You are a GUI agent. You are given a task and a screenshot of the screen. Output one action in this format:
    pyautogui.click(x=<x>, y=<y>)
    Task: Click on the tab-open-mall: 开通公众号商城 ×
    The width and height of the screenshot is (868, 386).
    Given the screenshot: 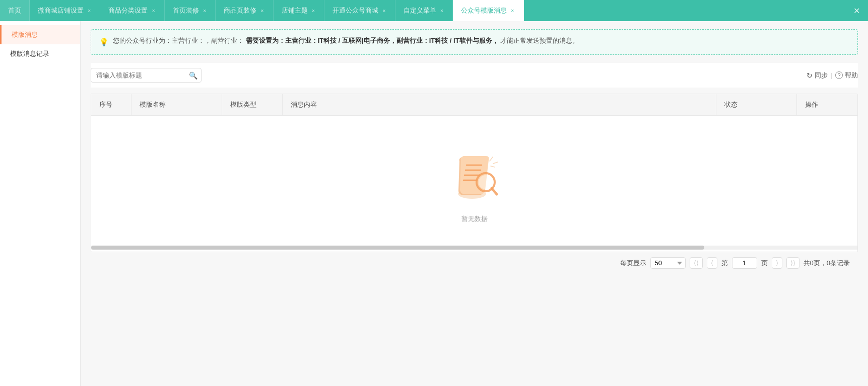 What is the action you would take?
    pyautogui.click(x=360, y=11)
    